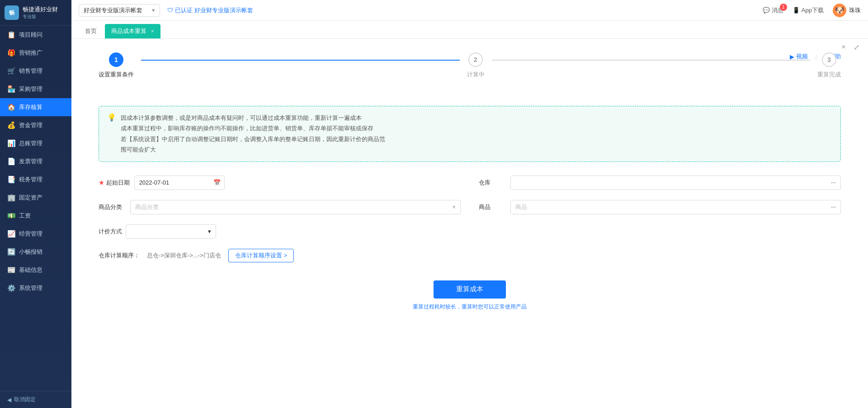 The image size is (868, 408). I want to click on category-select: 商品分类 ▾, so click(296, 207).